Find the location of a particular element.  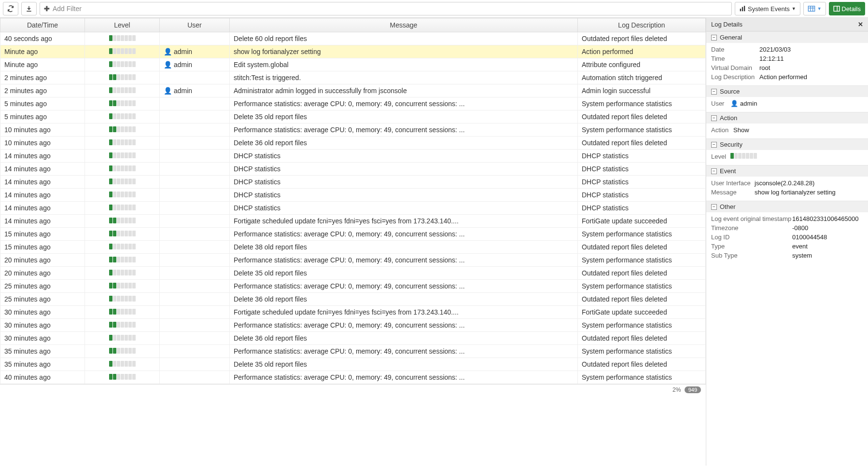

table-row: 20 minutes agoDelete 35 old report files… is located at coordinates (353, 273).